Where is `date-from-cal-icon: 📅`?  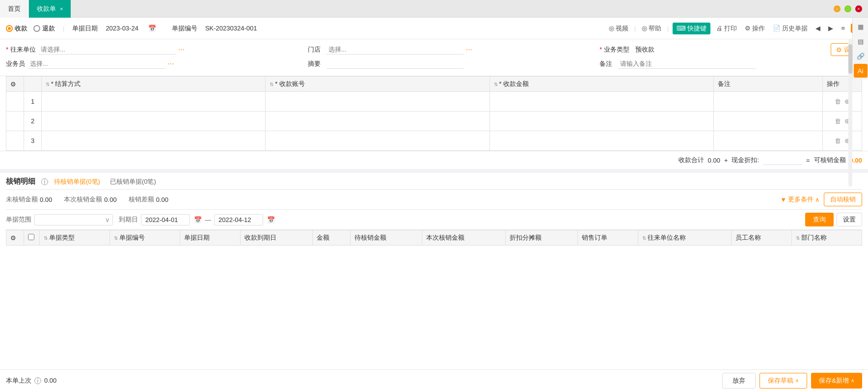
date-from-cal-icon: 📅 is located at coordinates (198, 220).